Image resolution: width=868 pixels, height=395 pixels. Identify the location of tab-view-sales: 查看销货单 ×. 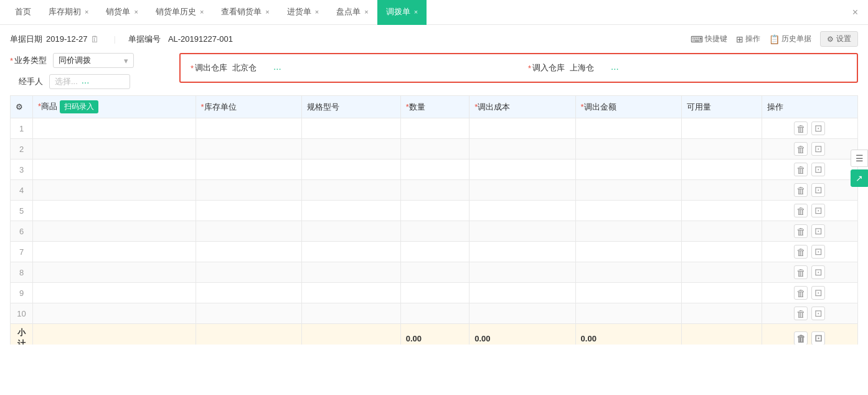
(245, 12).